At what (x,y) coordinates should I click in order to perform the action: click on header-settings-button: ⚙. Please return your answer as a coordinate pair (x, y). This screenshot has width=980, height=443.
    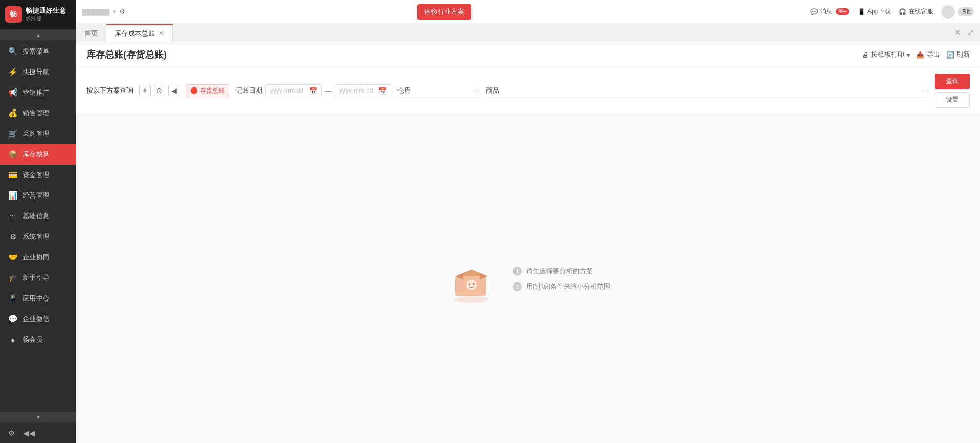
    Looking at the image, I should click on (122, 11).